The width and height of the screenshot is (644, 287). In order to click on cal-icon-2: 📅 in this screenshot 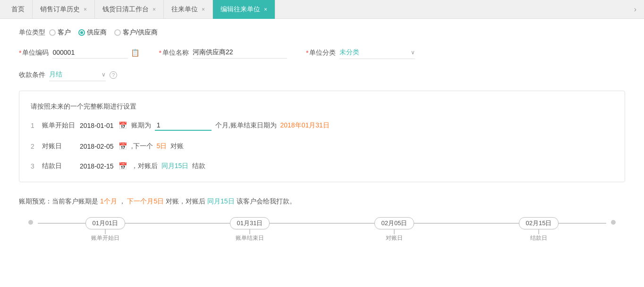, I will do `click(123, 146)`.